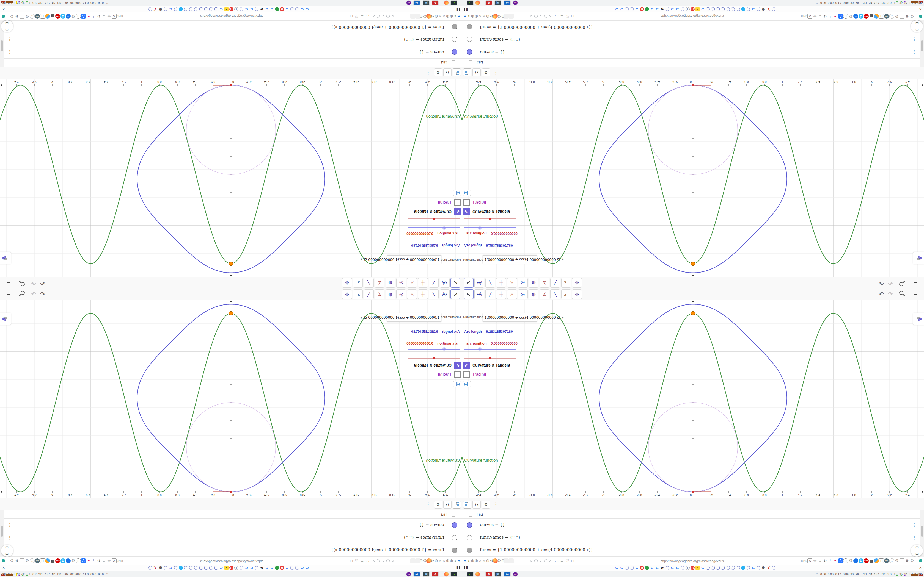 This screenshot has width=924, height=577. Describe the element at coordinates (262, 568) in the screenshot. I see `bookmark-wiki-icon: W` at that location.